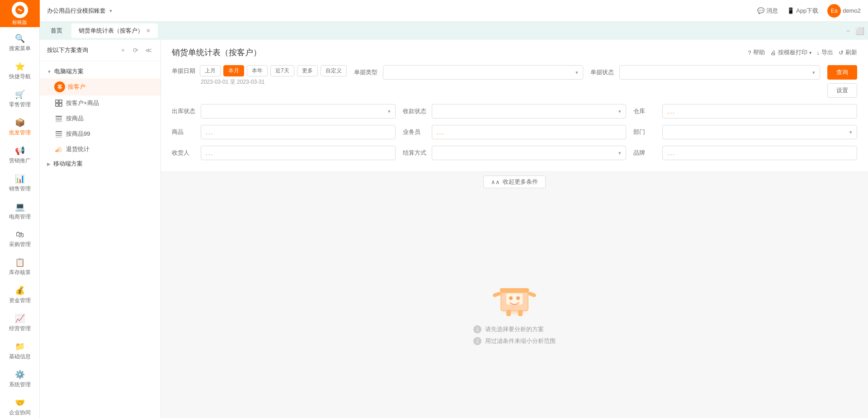 The width and height of the screenshot is (868, 418). I want to click on purchase-icon: 🛍, so click(20, 234).